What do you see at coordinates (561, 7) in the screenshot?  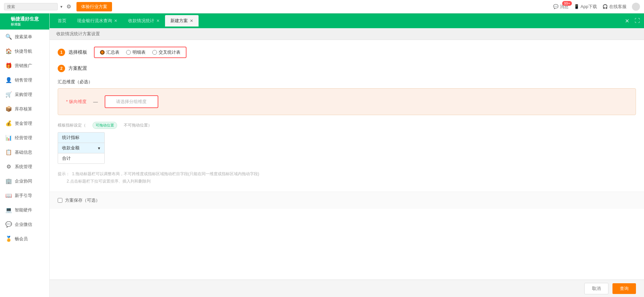 I see `msg-item: 💬 消息 99+` at bounding box center [561, 7].